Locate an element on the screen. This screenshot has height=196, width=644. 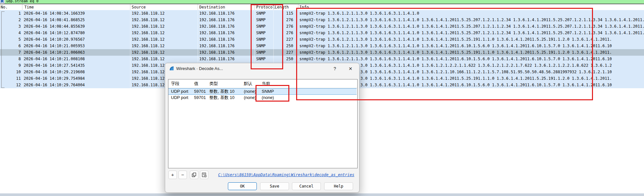
cell-current: SNMP is located at coordinates (268, 91).